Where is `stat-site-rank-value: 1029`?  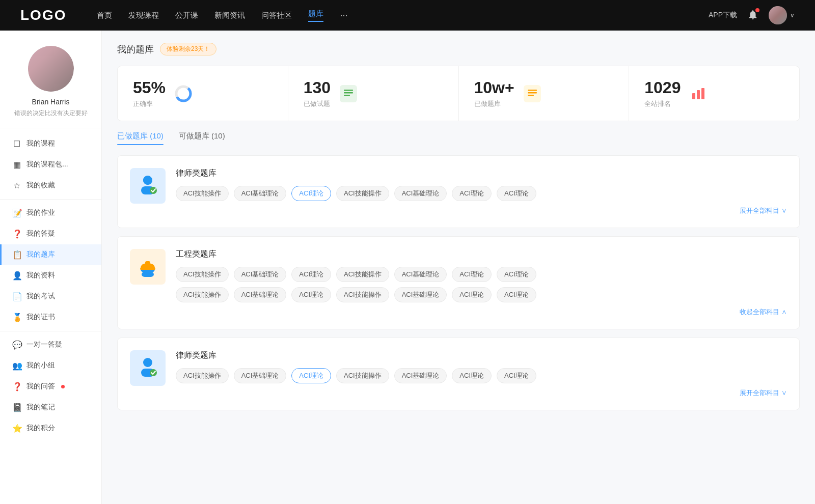
stat-site-rank-value: 1029 is located at coordinates (662, 88).